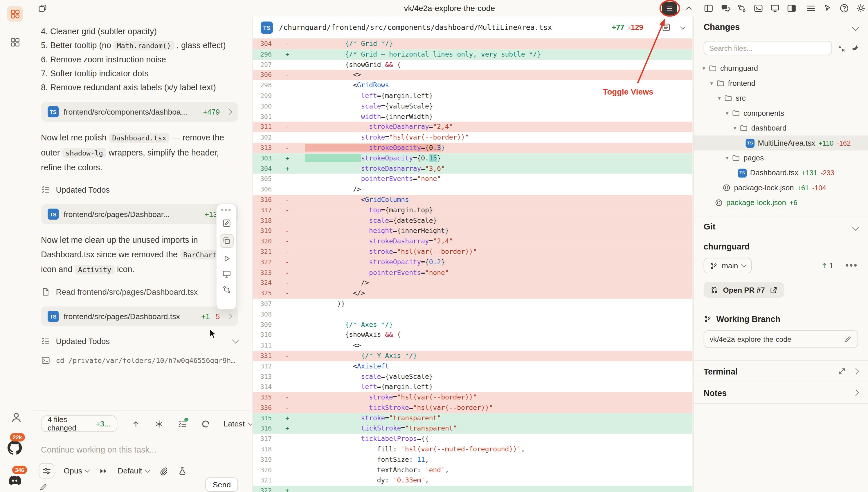  What do you see at coordinates (16, 417) in the screenshot?
I see `account-button` at bounding box center [16, 417].